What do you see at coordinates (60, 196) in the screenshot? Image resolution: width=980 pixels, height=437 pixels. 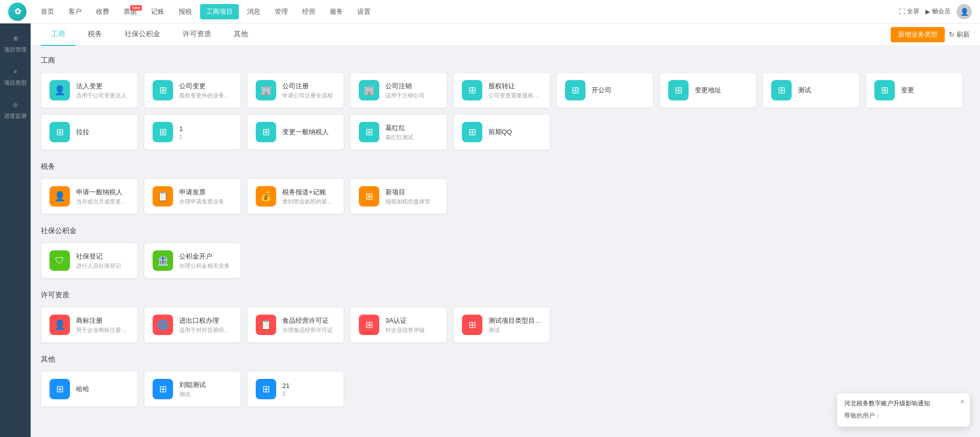 I see `card-icon-申请一般纳税人: 👤` at bounding box center [60, 196].